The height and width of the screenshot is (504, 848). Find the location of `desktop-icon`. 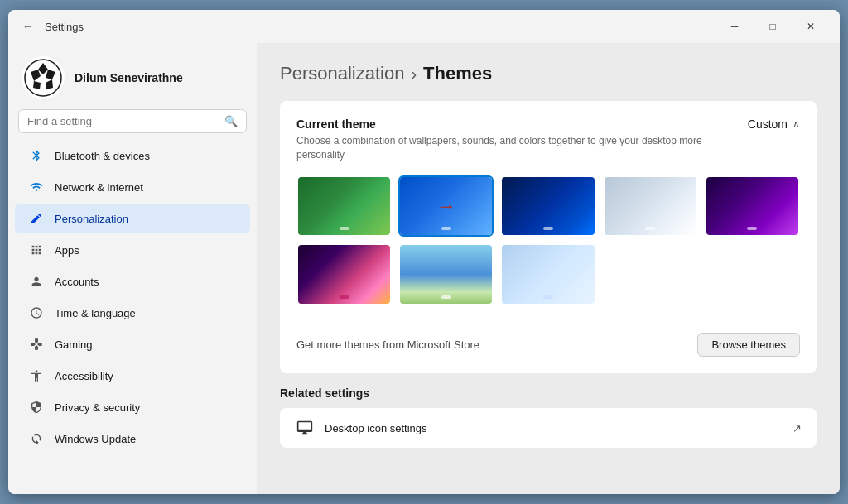

desktop-icon is located at coordinates (305, 428).